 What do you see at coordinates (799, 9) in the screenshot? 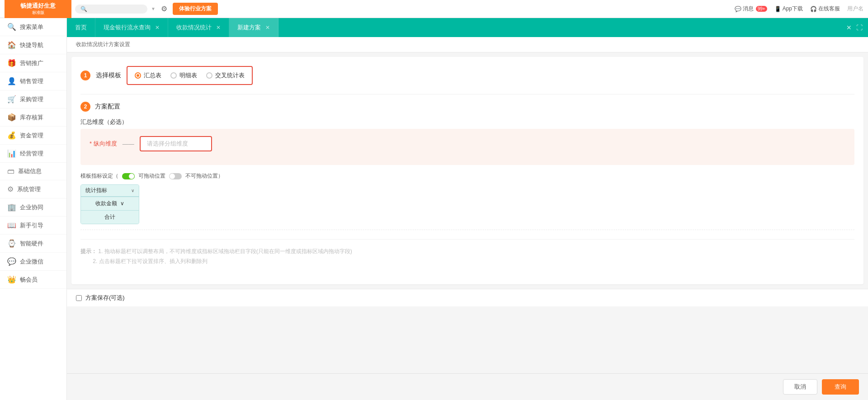
I see `header-right: 💬 消息 99+ 📱 App下载 🎧 在线客服 用户名` at bounding box center [799, 9].